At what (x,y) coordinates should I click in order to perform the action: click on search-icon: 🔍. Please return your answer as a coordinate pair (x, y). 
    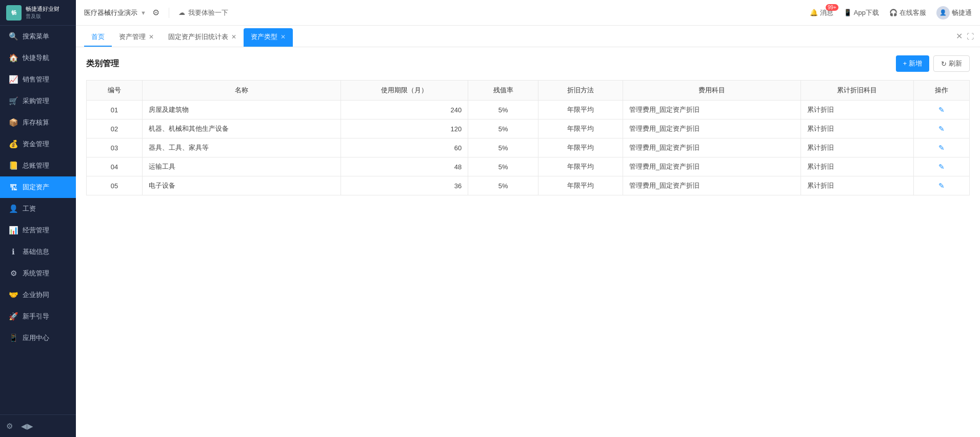
    Looking at the image, I should click on (13, 36).